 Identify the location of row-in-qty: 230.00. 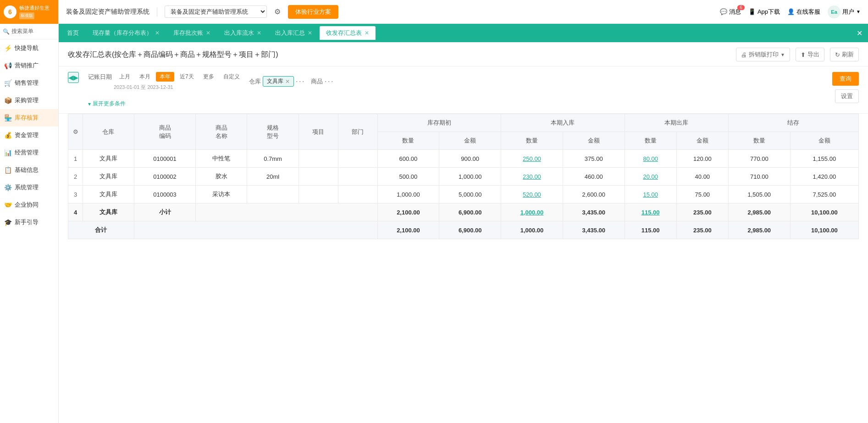
(532, 177).